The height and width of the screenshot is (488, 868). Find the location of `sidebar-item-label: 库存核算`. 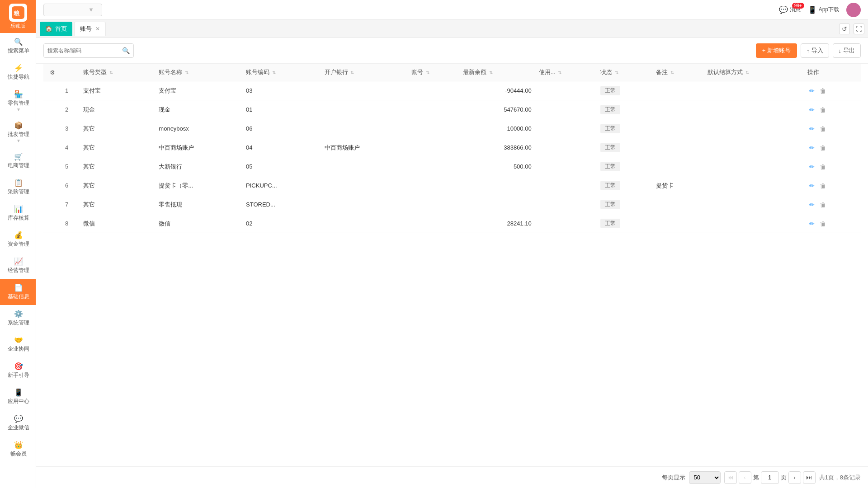

sidebar-item-label: 库存核算 is located at coordinates (19, 218).